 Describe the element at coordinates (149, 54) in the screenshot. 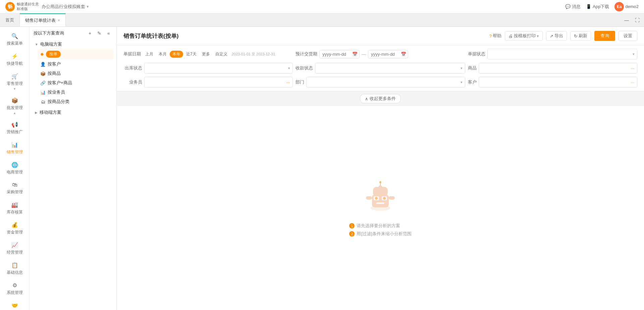

I see `date-prev-month-btn: 上月` at that location.